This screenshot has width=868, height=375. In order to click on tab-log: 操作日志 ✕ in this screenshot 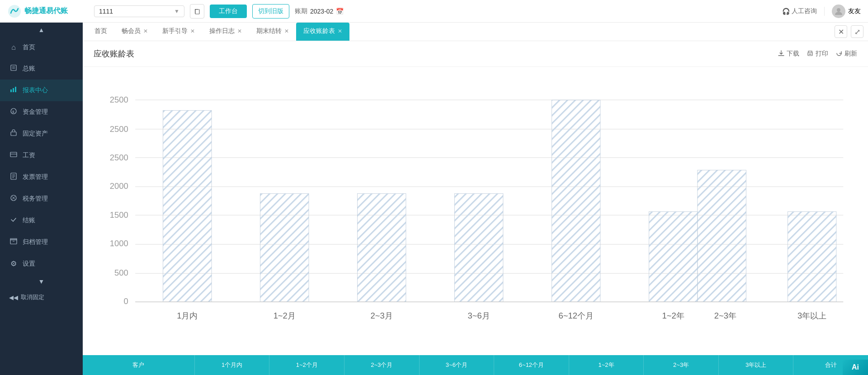, I will do `click(226, 32)`.